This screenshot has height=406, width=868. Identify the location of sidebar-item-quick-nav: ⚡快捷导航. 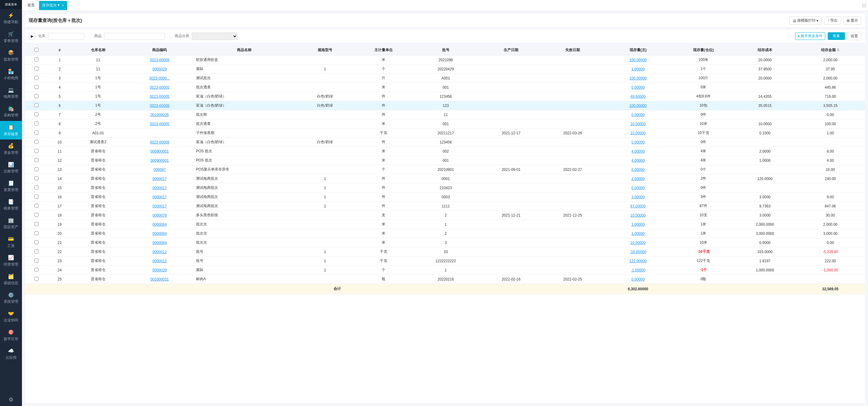
(11, 18).